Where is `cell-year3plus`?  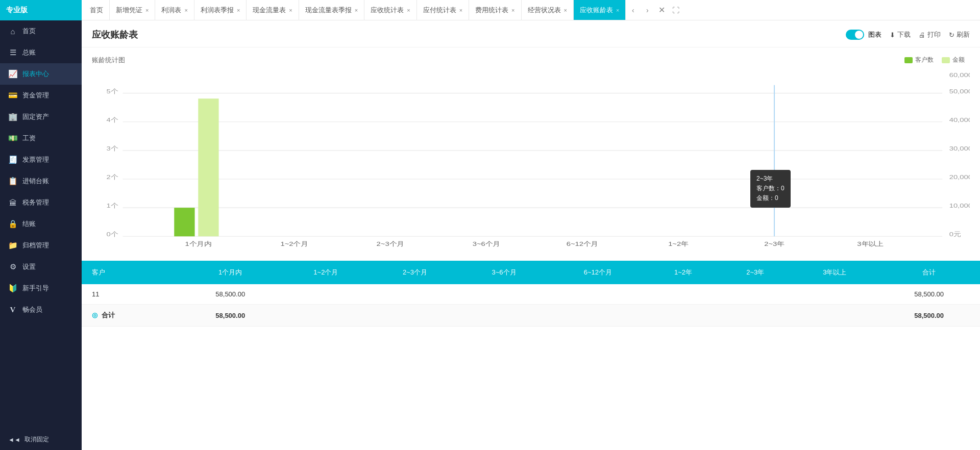
cell-year3plus is located at coordinates (835, 294).